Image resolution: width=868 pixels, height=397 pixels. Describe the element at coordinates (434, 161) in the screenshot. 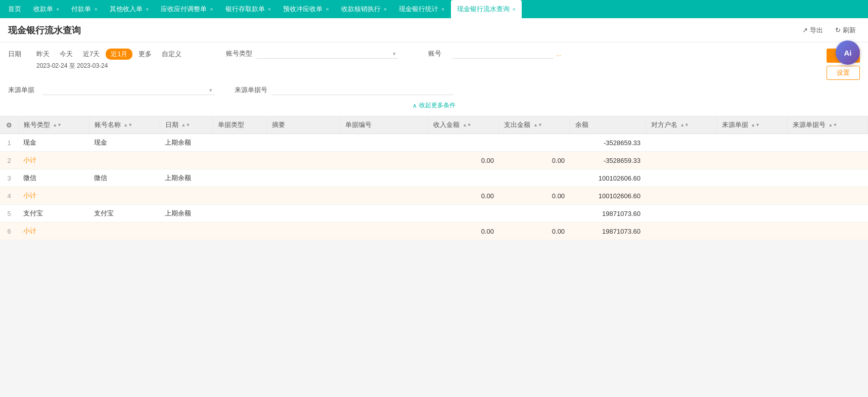

I see `table-row: 2 小计 0.00 0.00 -3528659.33` at that location.